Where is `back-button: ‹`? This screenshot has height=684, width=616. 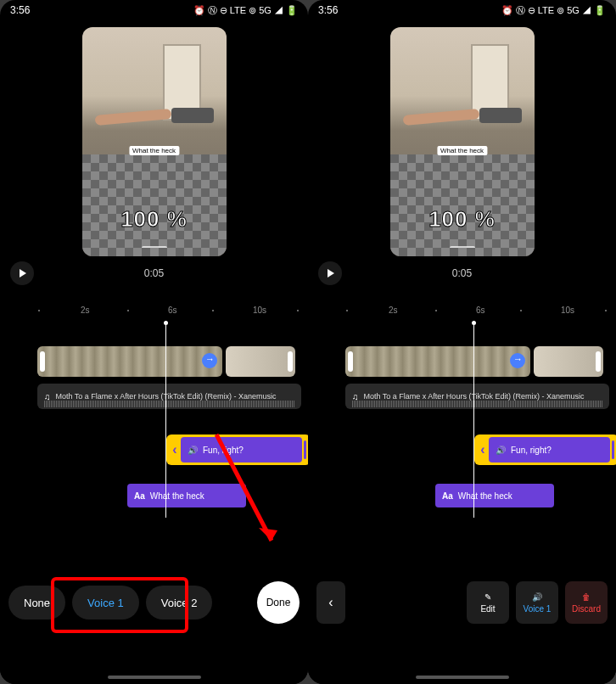
back-button: ‹ is located at coordinates (331, 603).